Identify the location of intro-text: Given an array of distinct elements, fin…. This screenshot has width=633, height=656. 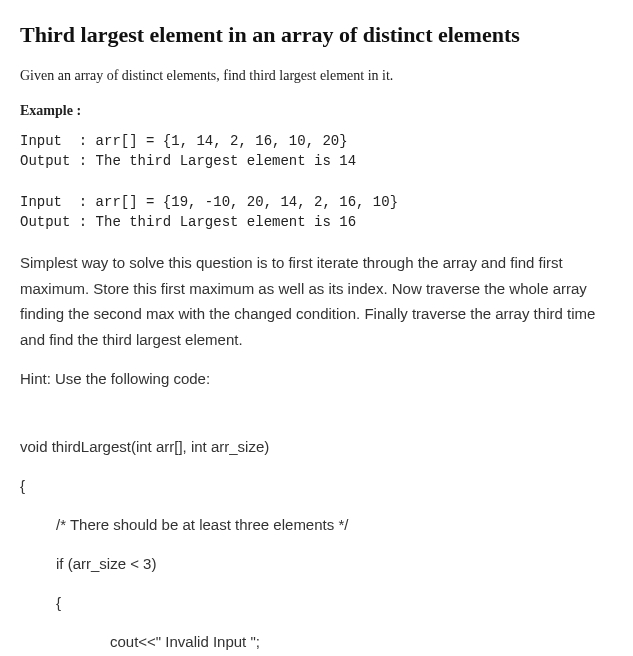
(316, 76).